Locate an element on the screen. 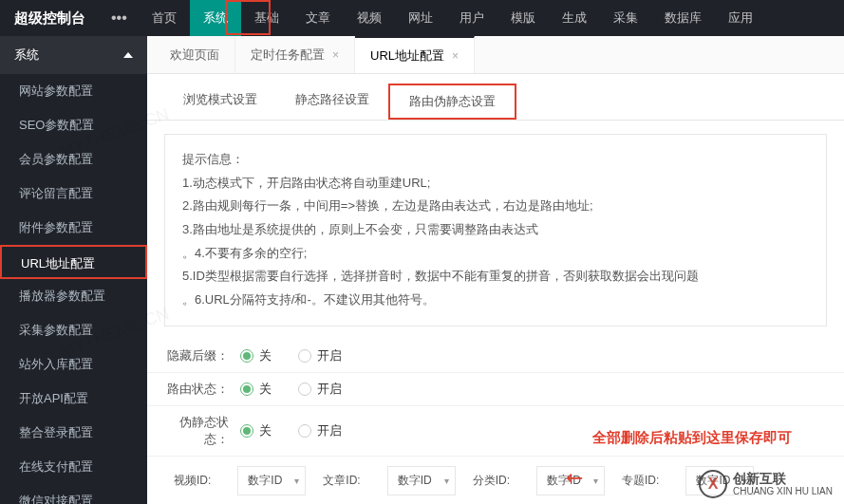  topnav-video: 视频 is located at coordinates (369, 18).